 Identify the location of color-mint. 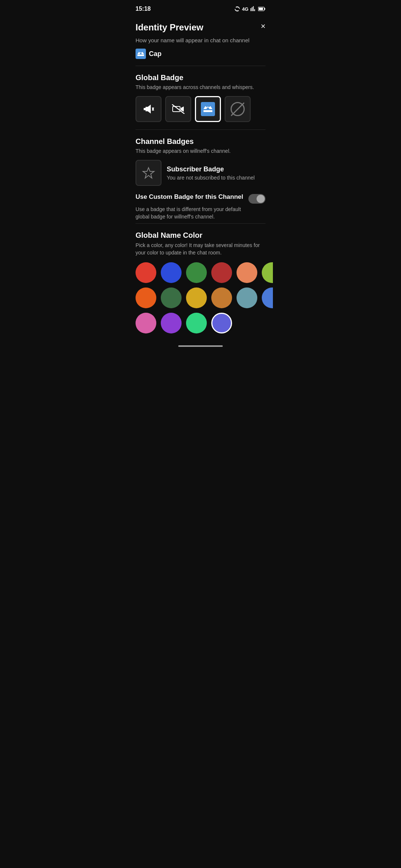
(196, 323).